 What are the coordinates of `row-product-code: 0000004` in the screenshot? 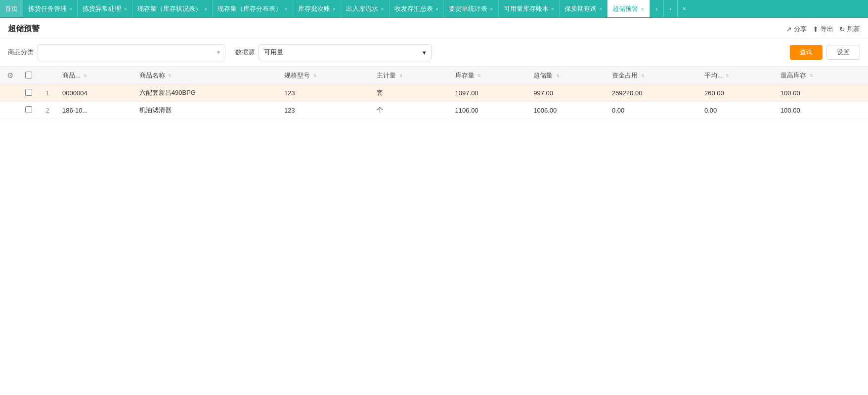 It's located at (96, 93).